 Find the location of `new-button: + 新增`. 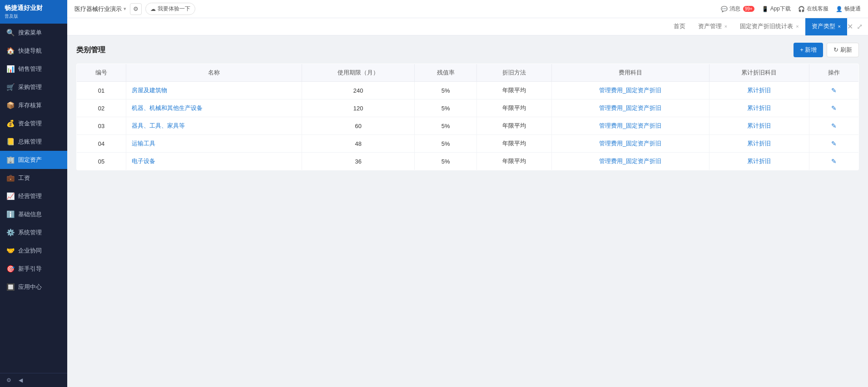

new-button: + 新增 is located at coordinates (808, 50).